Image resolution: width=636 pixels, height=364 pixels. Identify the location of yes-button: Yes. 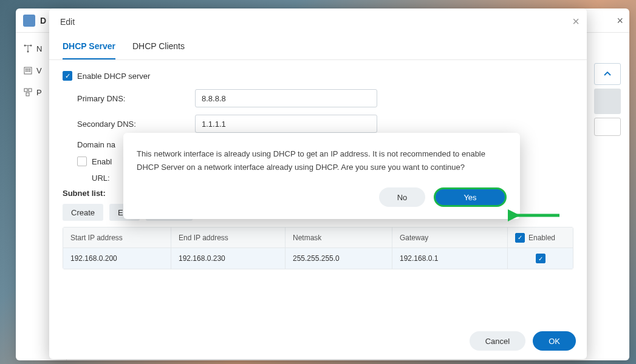
(470, 197).